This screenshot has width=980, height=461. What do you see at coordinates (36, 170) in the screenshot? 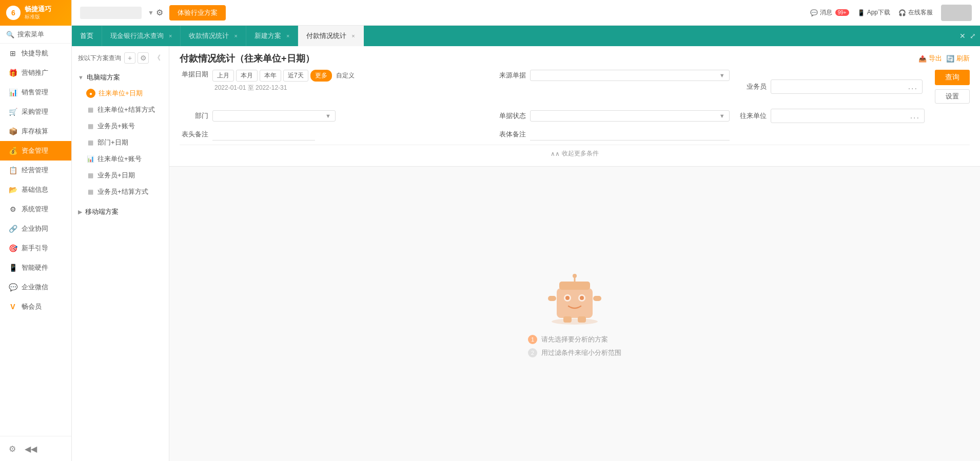
I see `sidebar-item-operations: 📋 经营管理` at bounding box center [36, 170].